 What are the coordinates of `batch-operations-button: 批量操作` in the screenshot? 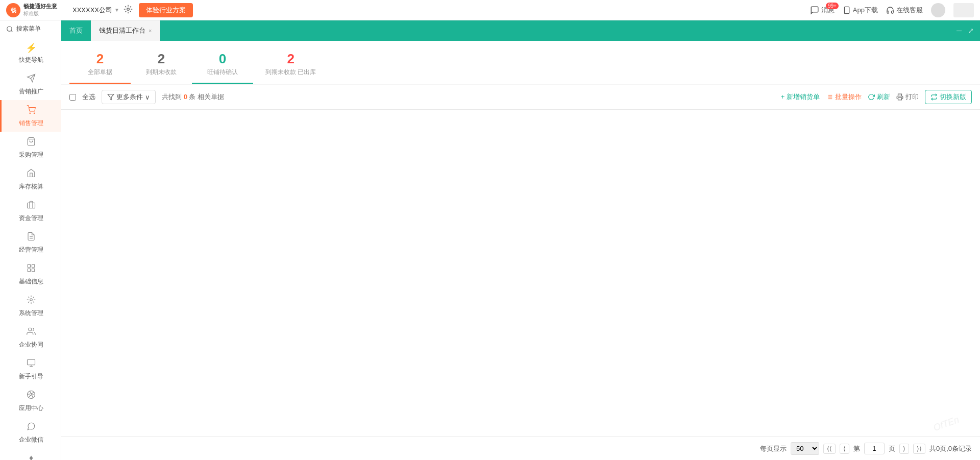 It's located at (844, 97).